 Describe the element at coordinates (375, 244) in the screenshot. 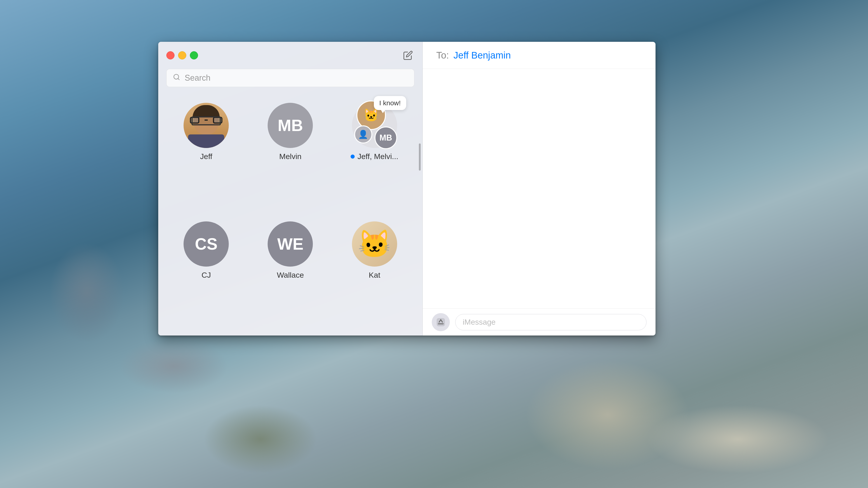

I see `avatar-kat` at that location.